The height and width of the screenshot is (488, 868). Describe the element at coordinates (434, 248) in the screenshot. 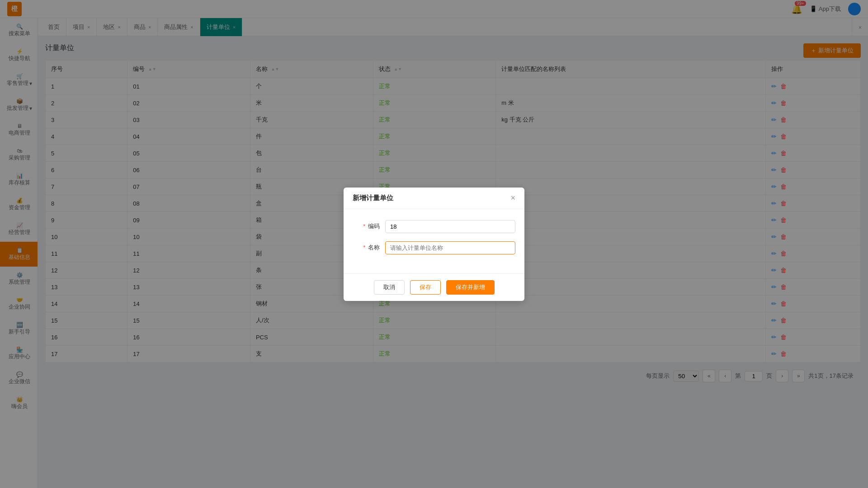

I see `form-item-name: * 名称` at that location.